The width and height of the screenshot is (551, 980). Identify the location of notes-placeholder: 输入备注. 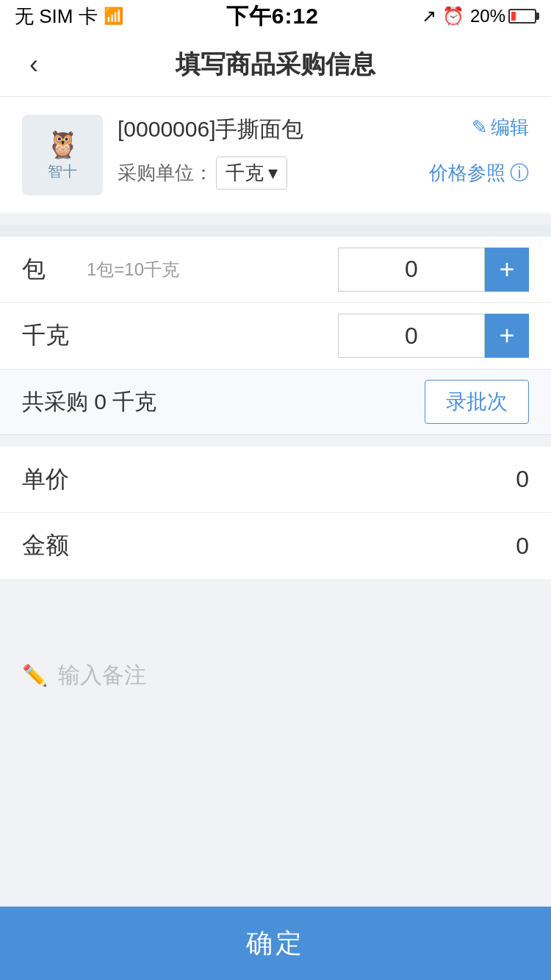
(102, 676).